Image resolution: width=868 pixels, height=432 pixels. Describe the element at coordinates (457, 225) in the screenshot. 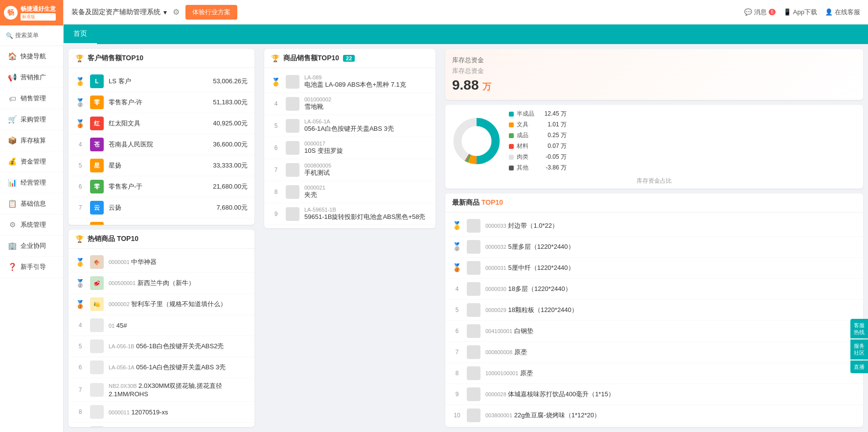

I see `medal-icon: 🥇` at that location.